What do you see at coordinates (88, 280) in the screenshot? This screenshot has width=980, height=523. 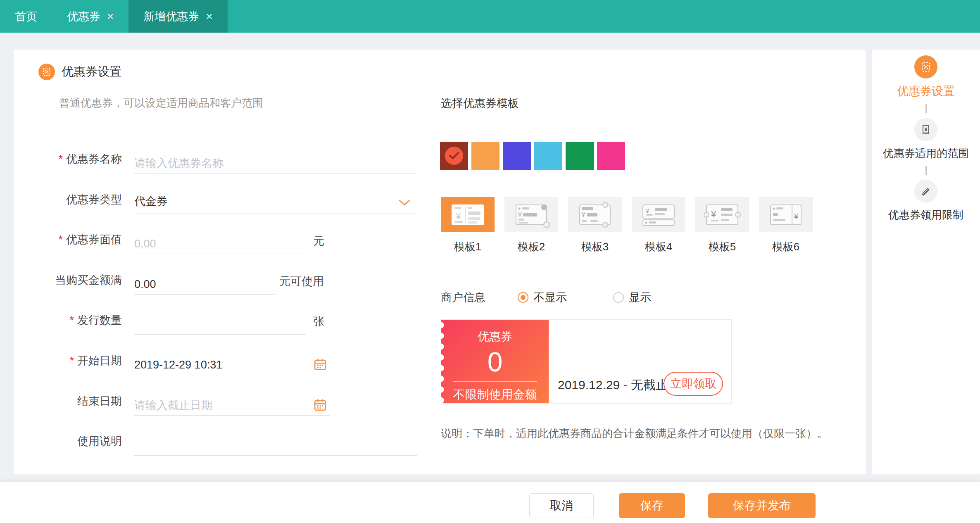 I see `min-amount-label: 当购买金额满` at bounding box center [88, 280].